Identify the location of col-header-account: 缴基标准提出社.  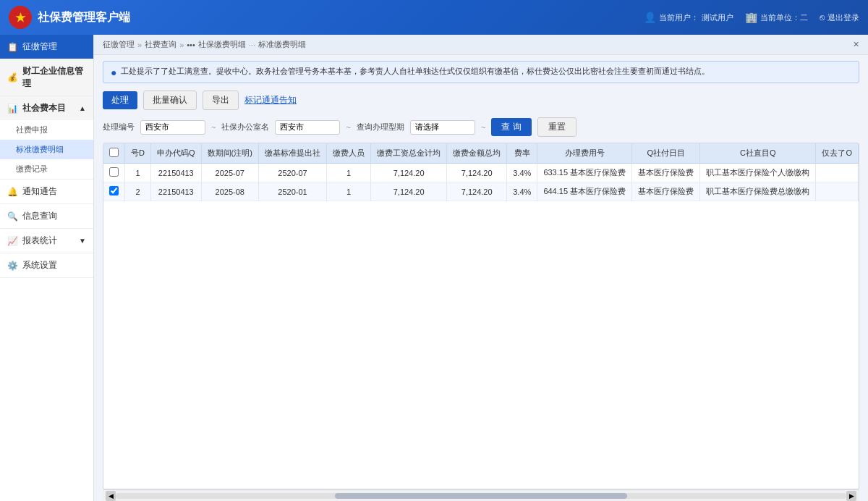
(292, 153).